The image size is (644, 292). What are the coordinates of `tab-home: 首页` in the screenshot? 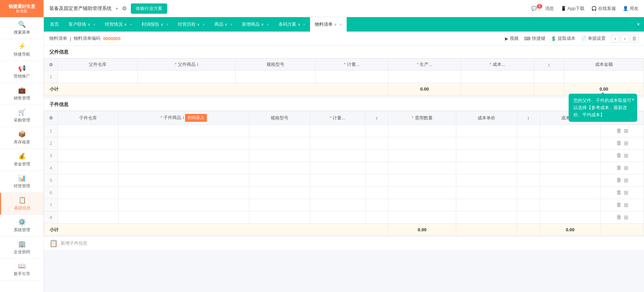 It's located at (54, 24).